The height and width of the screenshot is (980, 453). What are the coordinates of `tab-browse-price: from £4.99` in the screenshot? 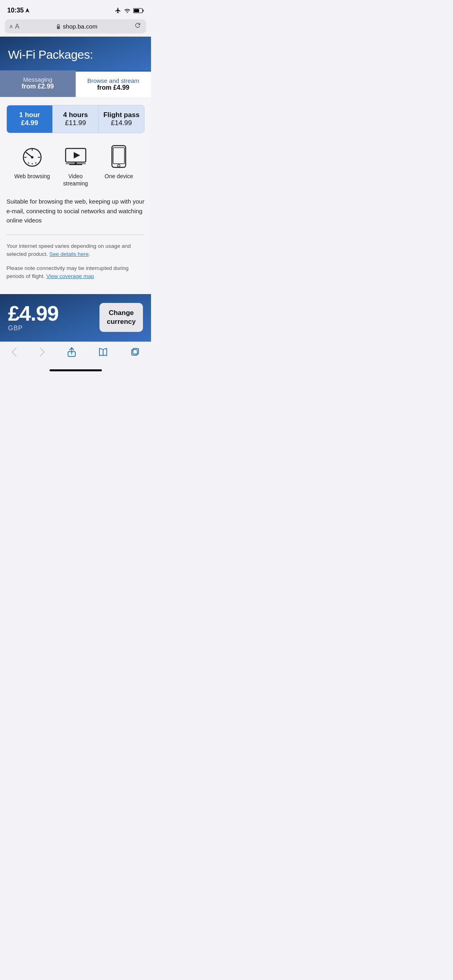 It's located at (114, 88).